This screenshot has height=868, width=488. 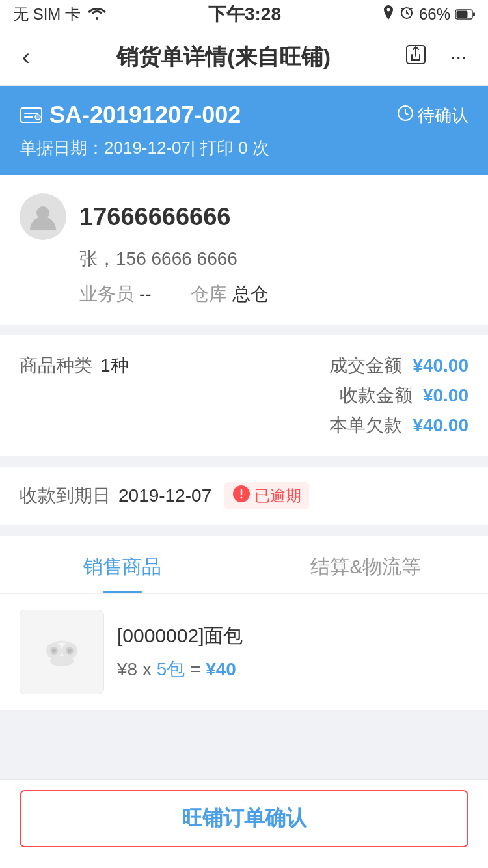 What do you see at coordinates (443, 116) in the screenshot?
I see `status-text: 待确认` at bounding box center [443, 116].